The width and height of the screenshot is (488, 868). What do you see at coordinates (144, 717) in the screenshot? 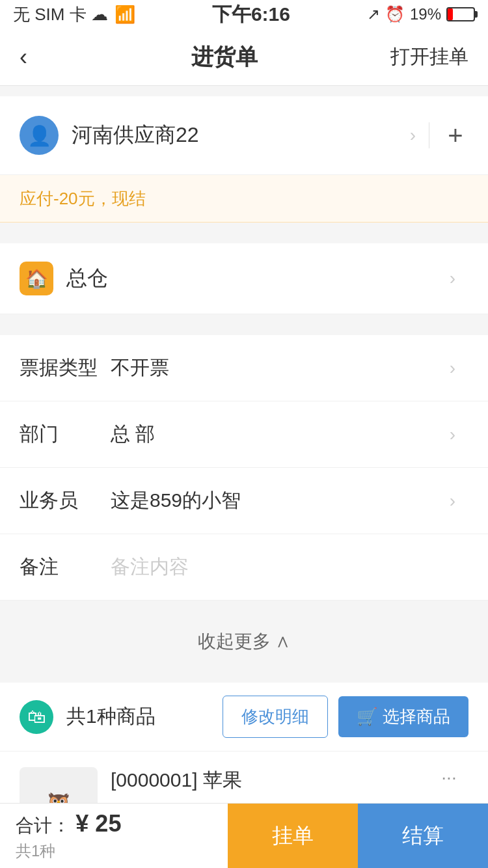
I see `products-count-text: 共1种商品` at bounding box center [144, 717].